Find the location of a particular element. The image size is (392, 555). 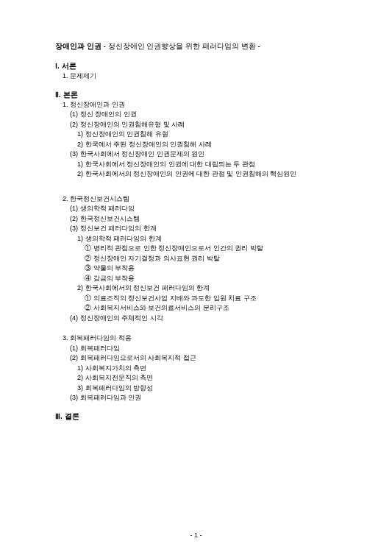

outline-item: ④ 감금의 부작용 is located at coordinates (212, 279).